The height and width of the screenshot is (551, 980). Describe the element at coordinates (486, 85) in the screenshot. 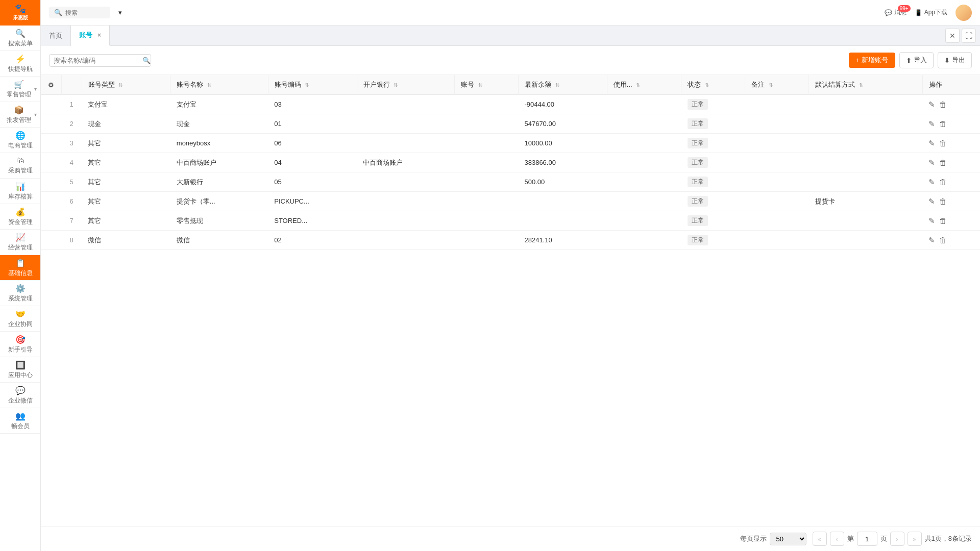

I see `col-account-header: 账号 ⇅` at that location.